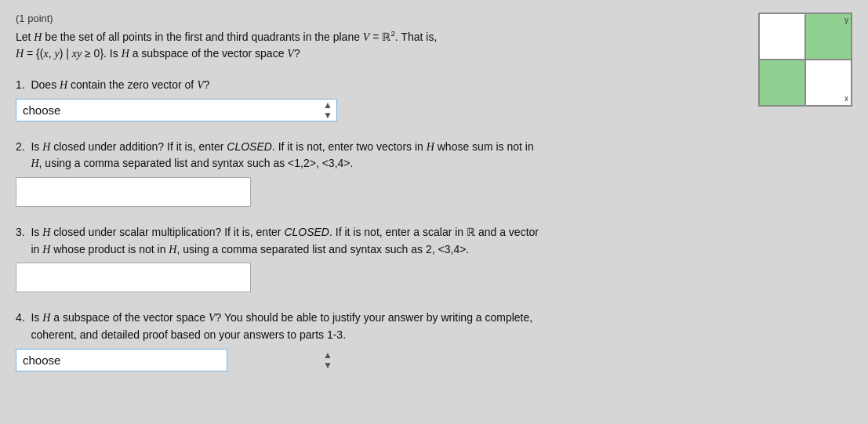 This screenshot has height=424, width=868. What do you see at coordinates (365, 259) in the screenshot?
I see `question-3-block: 3. Is H closed under scalar multiplicati…` at bounding box center [365, 259].